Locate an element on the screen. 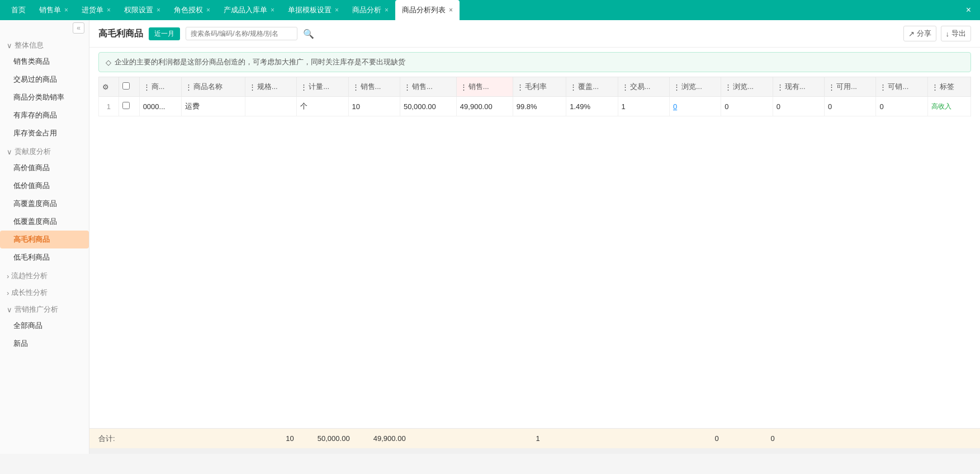  col-browse2: ⋮ 浏览... is located at coordinates (747, 87).